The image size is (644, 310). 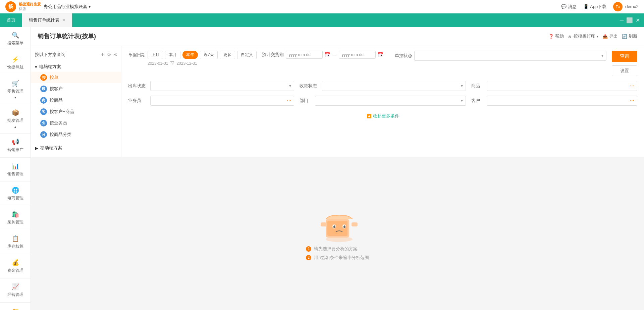 What do you see at coordinates (76, 112) in the screenshot?
I see `scheme-item-by-cust-prod: 客 按客户+商品` at bounding box center [76, 112].